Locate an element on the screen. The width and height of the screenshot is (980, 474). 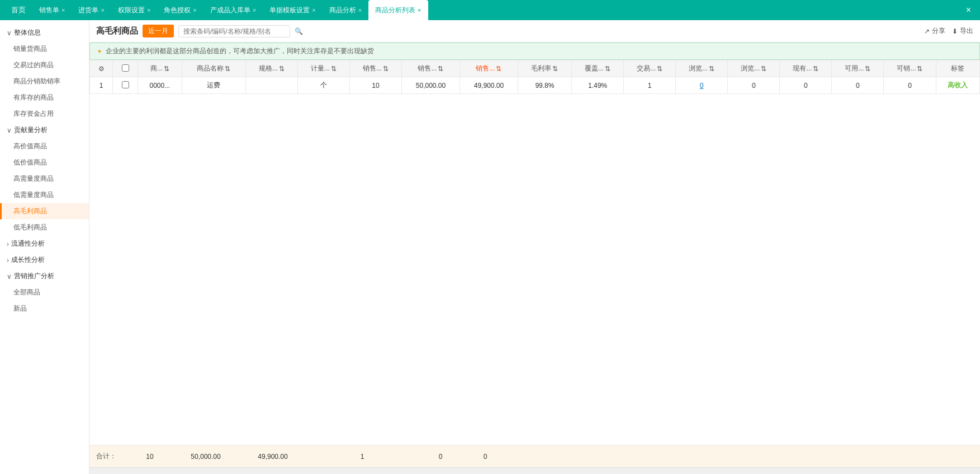
sidebar-item-low-value: 低价值商品 is located at coordinates (45, 162).